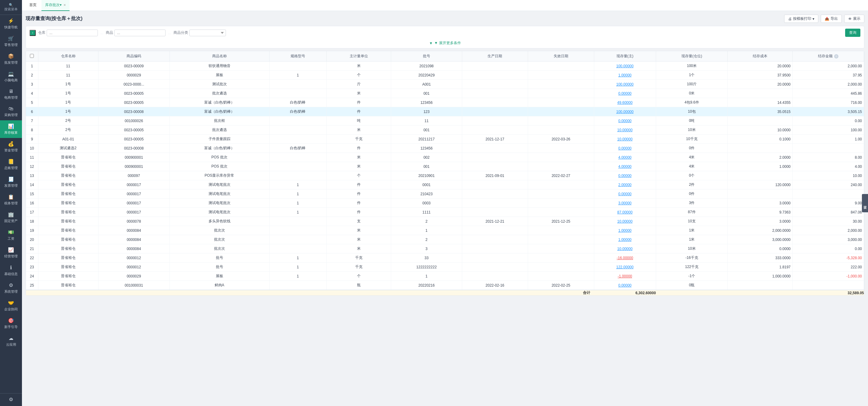 The image size is (868, 406). Describe the element at coordinates (359, 230) in the screenshot. I see `row-unit: 米` at that location.